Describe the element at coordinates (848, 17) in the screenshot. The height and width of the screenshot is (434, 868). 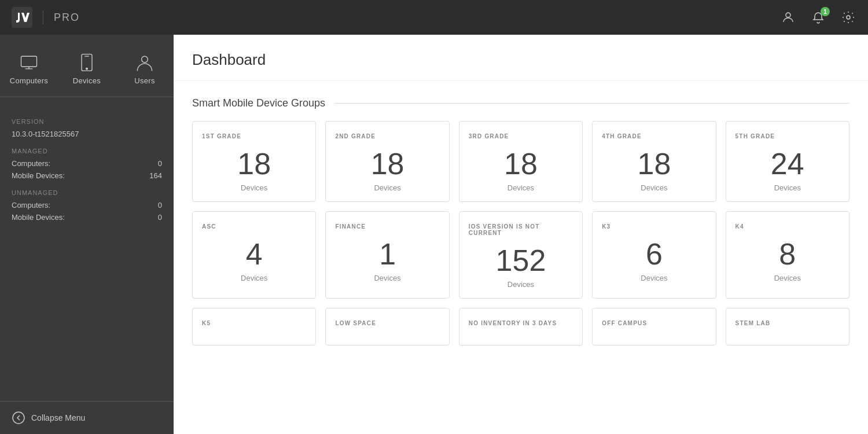
I see `settings-icon-btn` at that location.